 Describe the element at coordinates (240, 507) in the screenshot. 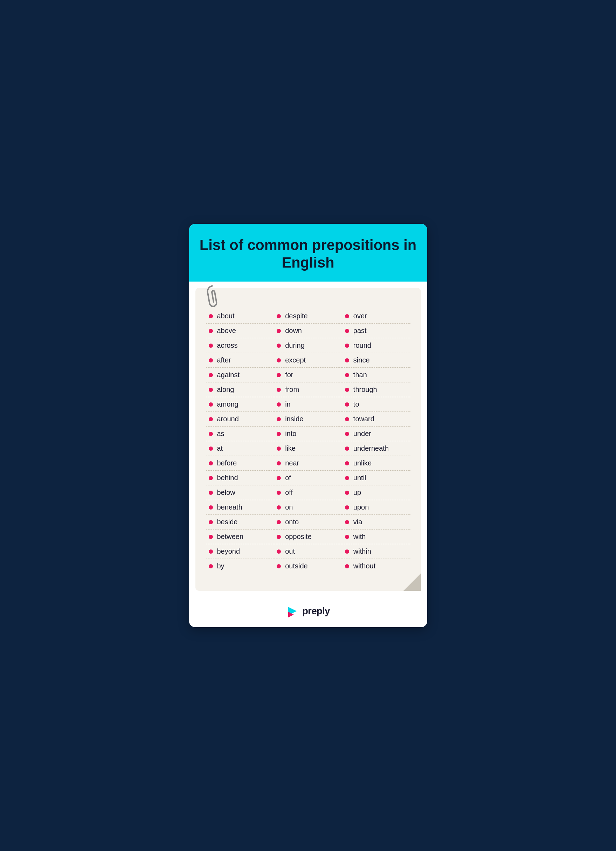

I see `list-item: beneath` at that location.